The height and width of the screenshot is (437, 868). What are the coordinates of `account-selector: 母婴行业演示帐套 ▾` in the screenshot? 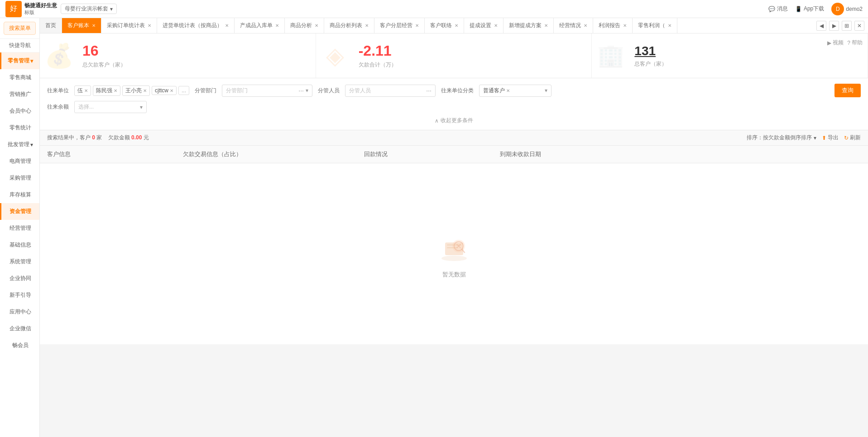 It's located at (89, 9).